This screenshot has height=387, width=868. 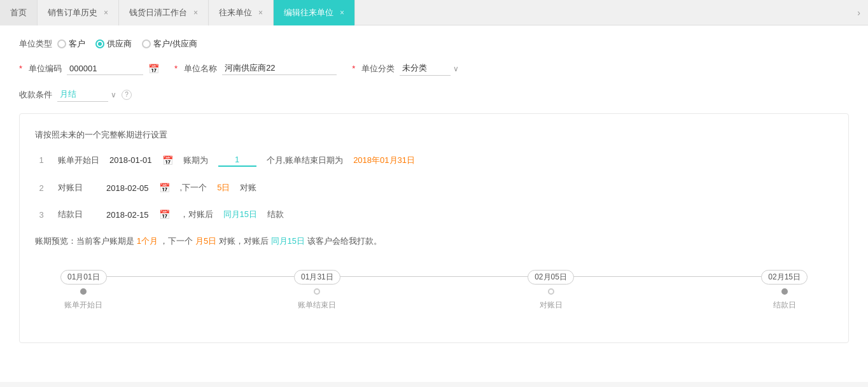 What do you see at coordinates (305, 160) in the screenshot?
I see `period-desc-1b: 个月,账单结束日期为` at bounding box center [305, 160].